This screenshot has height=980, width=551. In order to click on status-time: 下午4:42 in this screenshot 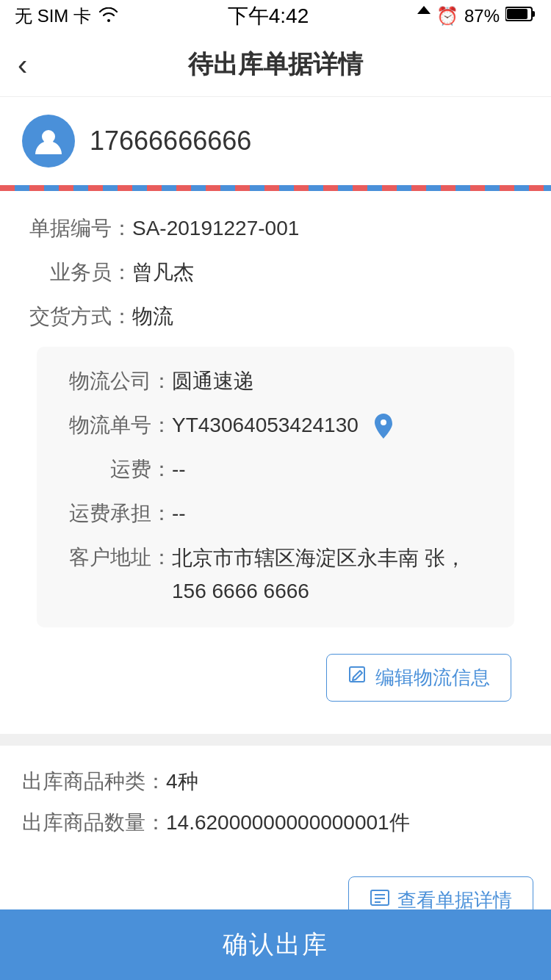, I will do `click(269, 16)`.